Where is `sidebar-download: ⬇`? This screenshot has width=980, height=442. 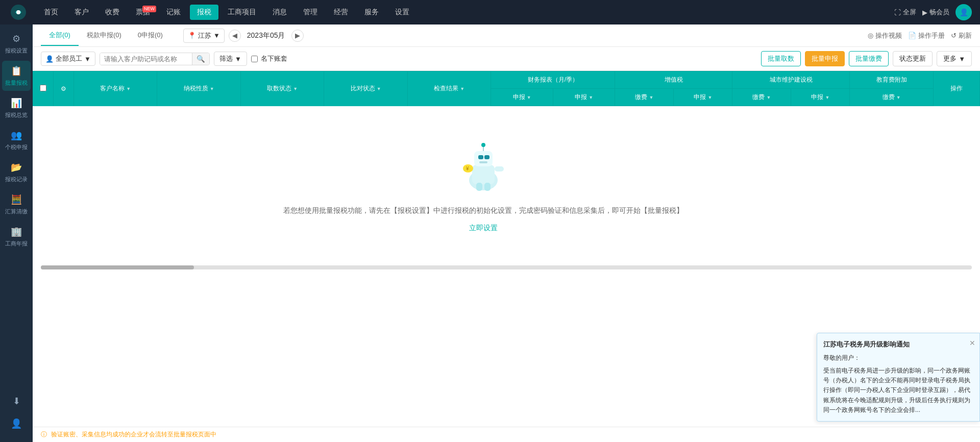
sidebar-download: ⬇ is located at coordinates (16, 401).